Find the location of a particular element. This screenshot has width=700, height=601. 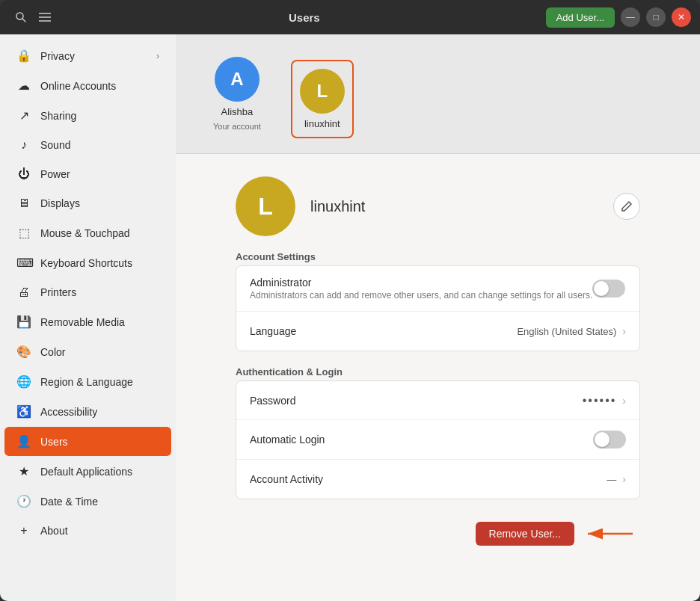

sidebar-item-label: Power is located at coordinates (55, 174).